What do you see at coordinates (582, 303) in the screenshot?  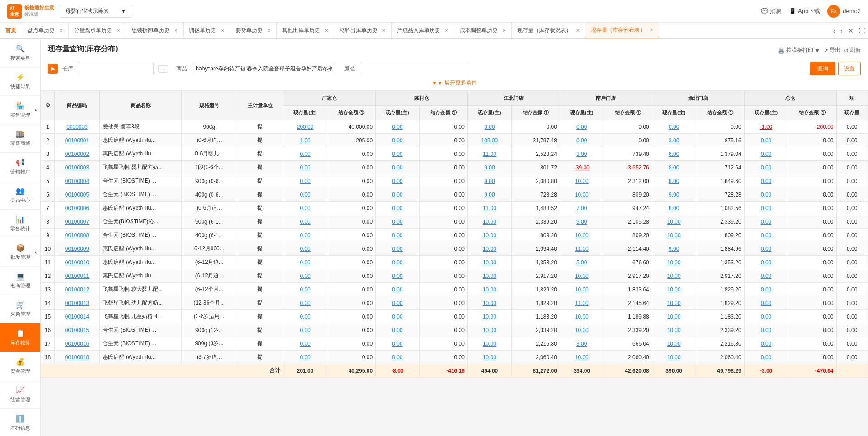 I see `nanan-current-link: 11.00` at bounding box center [582, 303].